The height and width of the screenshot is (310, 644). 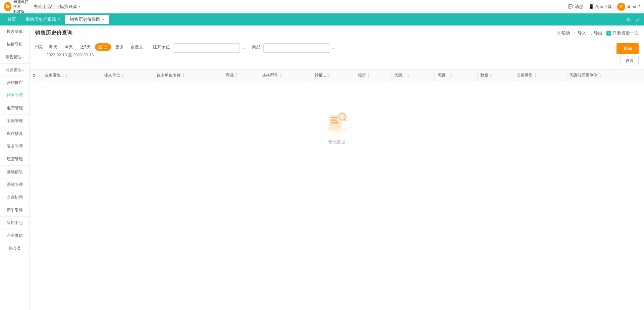 I want to click on page-actions: ? 帮助 ↑ 导入 ↓ 导出 ✓ 只看最后一次, so click(x=598, y=33).